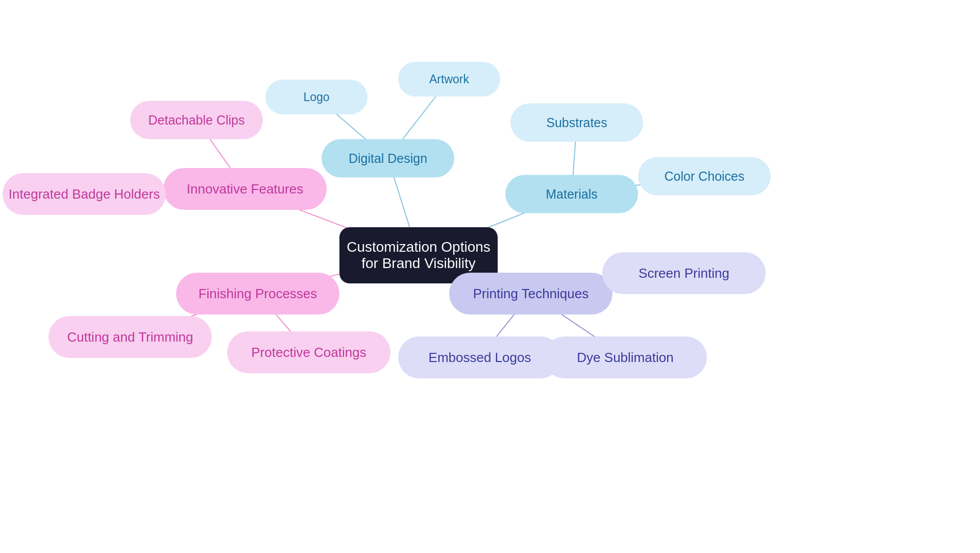  Describe the element at coordinates (130, 337) in the screenshot. I see `cutting-trimming-node: Cutting and Trimming` at that location.